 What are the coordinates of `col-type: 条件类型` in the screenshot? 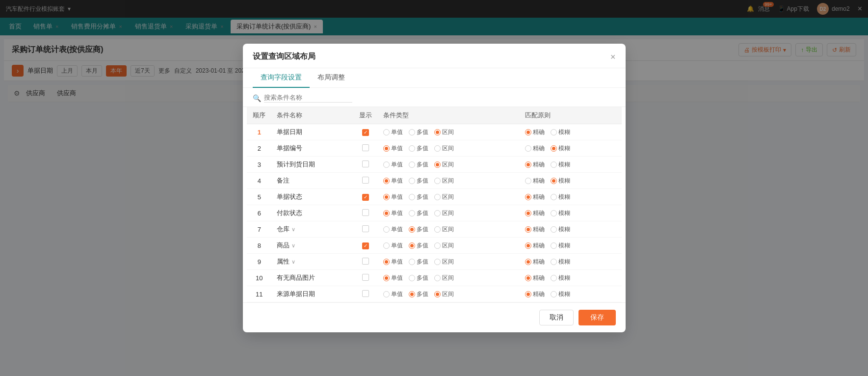 It's located at (449, 108).